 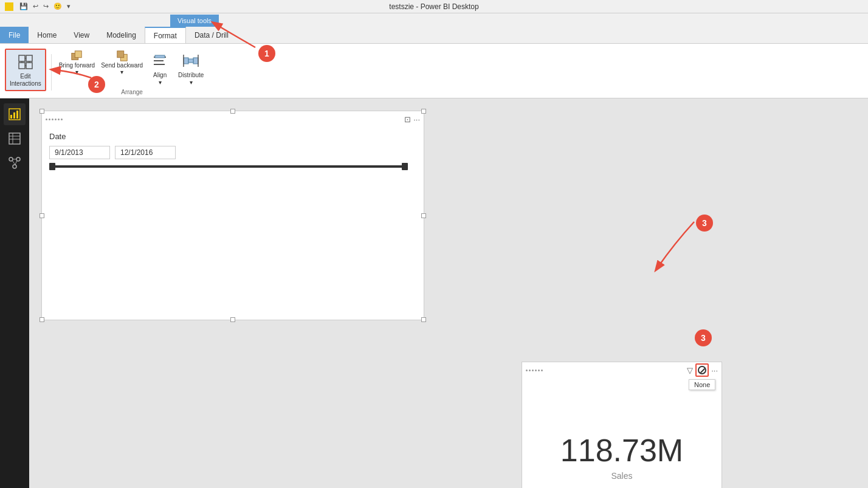 What do you see at coordinates (77, 63) in the screenshot?
I see `bring-forward-button: Bring forward ▾` at bounding box center [77, 63].